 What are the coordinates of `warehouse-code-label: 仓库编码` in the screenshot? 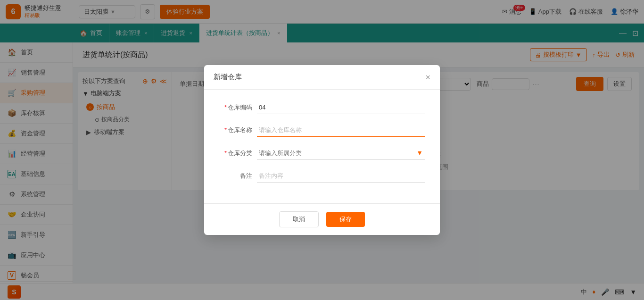 It's located at (238, 108).